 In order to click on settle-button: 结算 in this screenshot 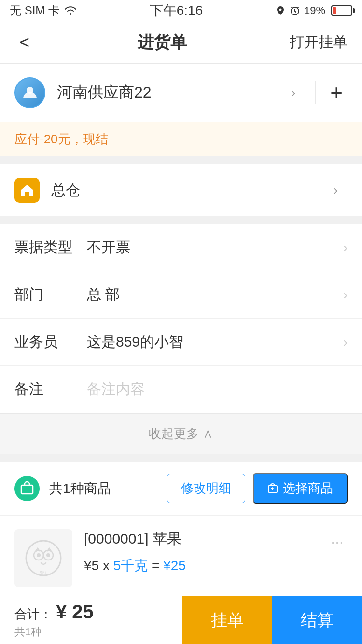, I will do `click(317, 620)`.